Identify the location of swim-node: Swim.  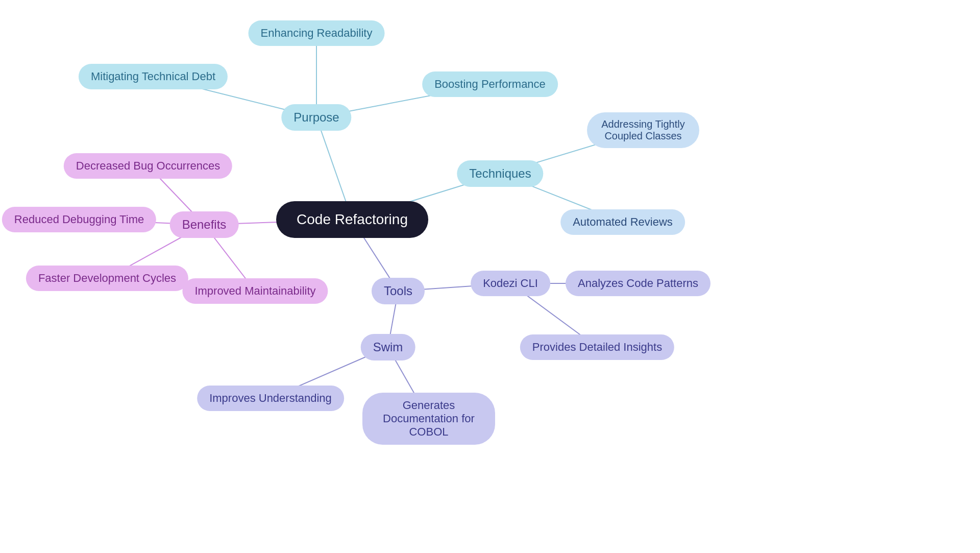
(388, 347).